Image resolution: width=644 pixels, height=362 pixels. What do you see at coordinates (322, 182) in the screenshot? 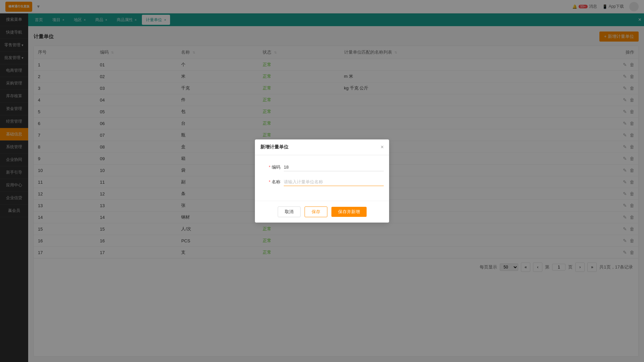
I see `name-form-row: 名称` at bounding box center [322, 182].